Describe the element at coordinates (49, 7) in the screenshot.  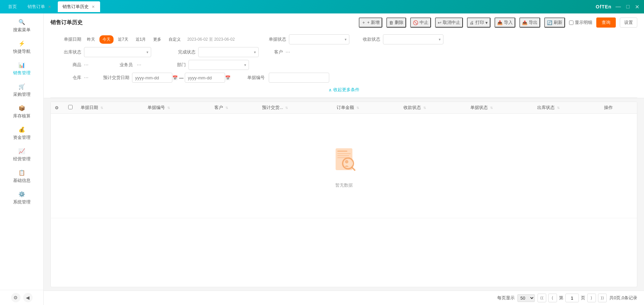
I see `tab-sales-order-close: ✕` at that location.